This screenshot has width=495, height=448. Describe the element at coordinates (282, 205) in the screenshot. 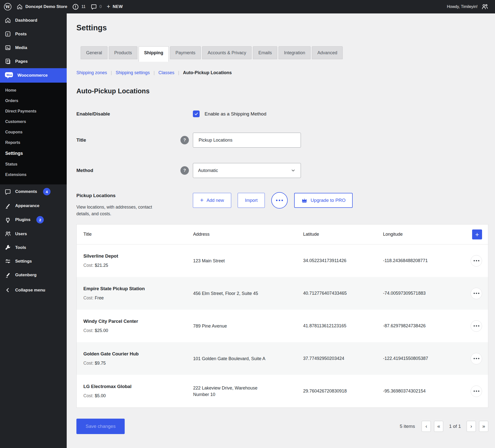

I see `pickup-locations-header: Pickup Locations View locations, with ad…` at that location.